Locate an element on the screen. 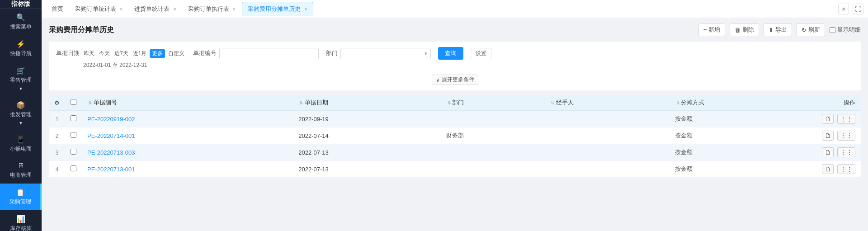  sidebar-item-stock: 📊 库存核算 is located at coordinates (21, 221).